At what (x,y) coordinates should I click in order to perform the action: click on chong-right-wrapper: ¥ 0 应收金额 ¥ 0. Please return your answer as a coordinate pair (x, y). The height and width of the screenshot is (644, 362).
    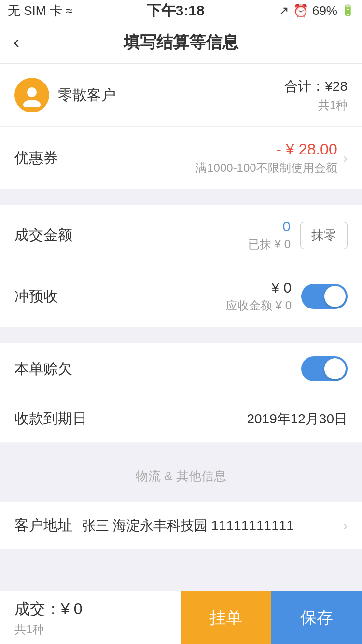
    Looking at the image, I should click on (287, 296).